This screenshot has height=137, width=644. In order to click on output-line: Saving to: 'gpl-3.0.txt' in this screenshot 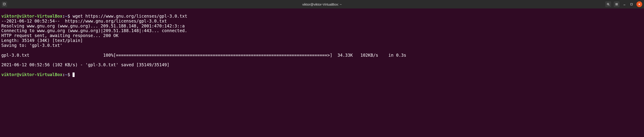, I will do `click(32, 45)`.